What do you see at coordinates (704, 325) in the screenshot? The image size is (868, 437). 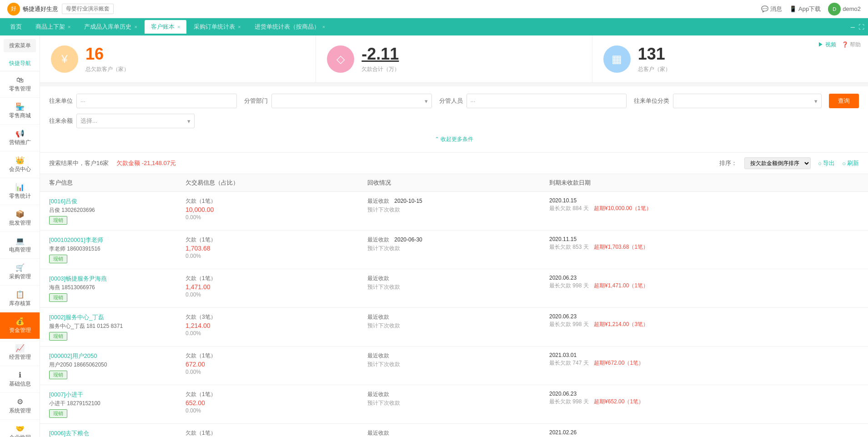 I see `overdue-days-3: 最长欠款 998 天 超期¥1,214.00（3笔）` at bounding box center [704, 325].